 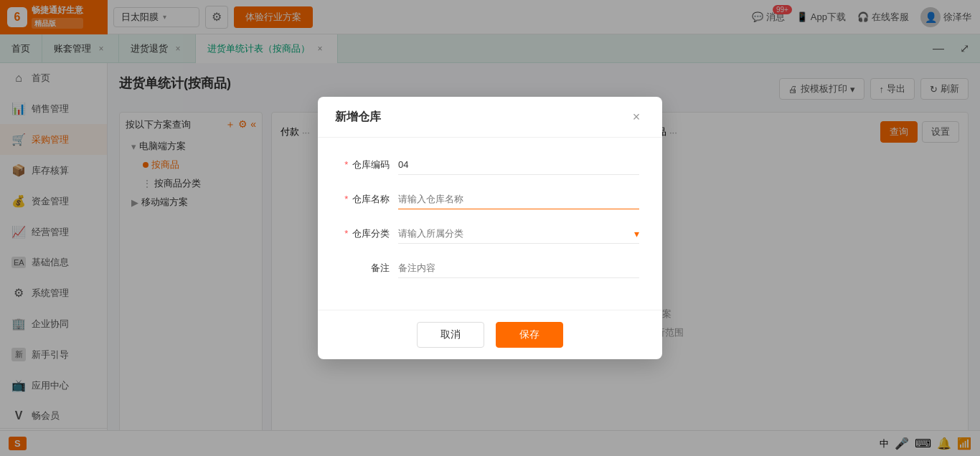 What do you see at coordinates (490, 234) in the screenshot?
I see `warehouse-category-row: * 仓库分类 ▾` at bounding box center [490, 234].